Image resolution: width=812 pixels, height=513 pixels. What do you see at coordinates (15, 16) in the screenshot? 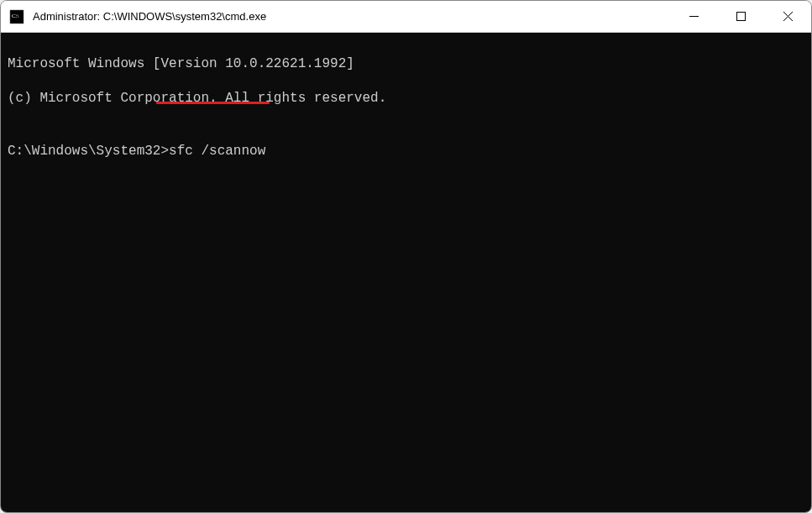
I see `svg-text: C:\` at bounding box center [15, 16].